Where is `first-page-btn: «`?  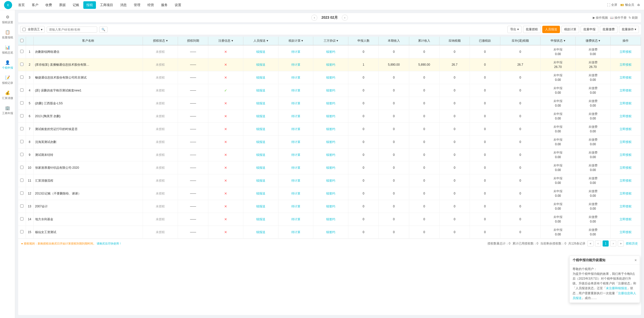 first-page-btn: « is located at coordinates (590, 243).